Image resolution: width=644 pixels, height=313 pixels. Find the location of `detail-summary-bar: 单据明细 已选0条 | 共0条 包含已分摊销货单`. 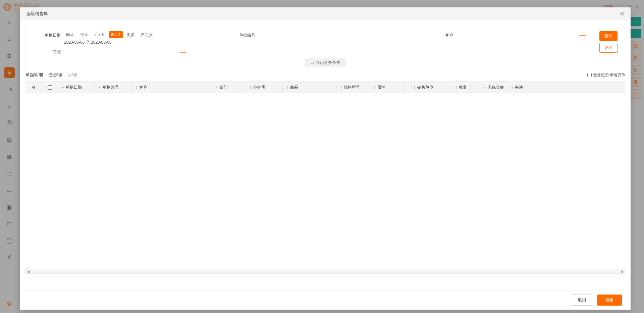

detail-summary-bar: 单据明细 已选0条 | 共0条 包含已分摊销货单 is located at coordinates (325, 75).